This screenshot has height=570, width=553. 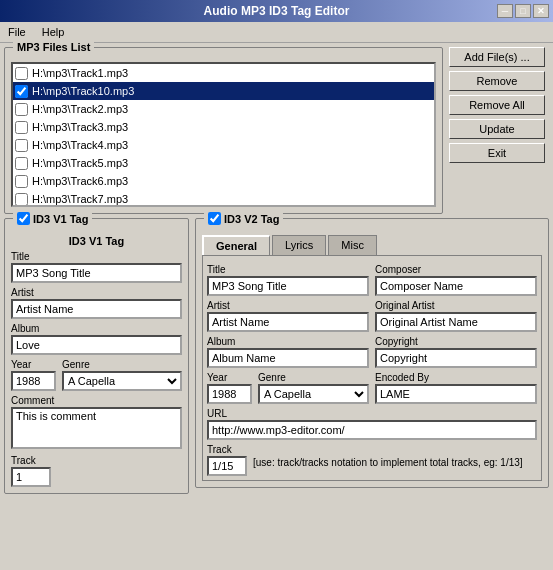 What do you see at coordinates (122, 381) in the screenshot?
I see `genre-select-v1: A Capella` at bounding box center [122, 381].